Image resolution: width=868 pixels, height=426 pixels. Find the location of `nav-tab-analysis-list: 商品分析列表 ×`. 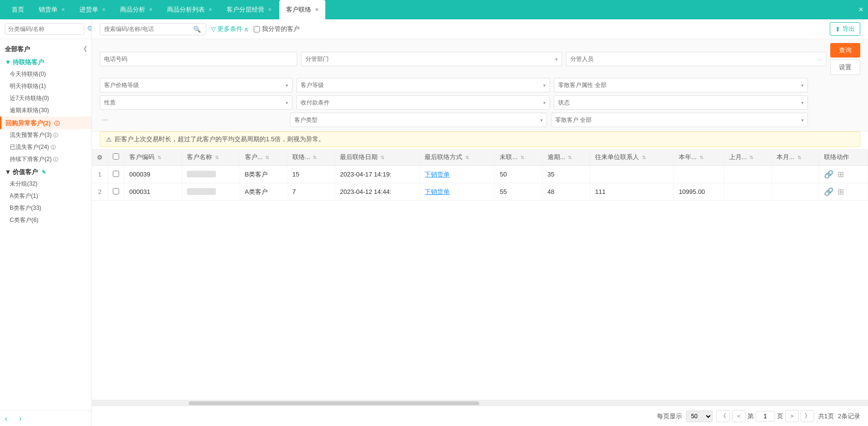

nav-tab-analysis-list: 商品分析列表 × is located at coordinates (190, 10).